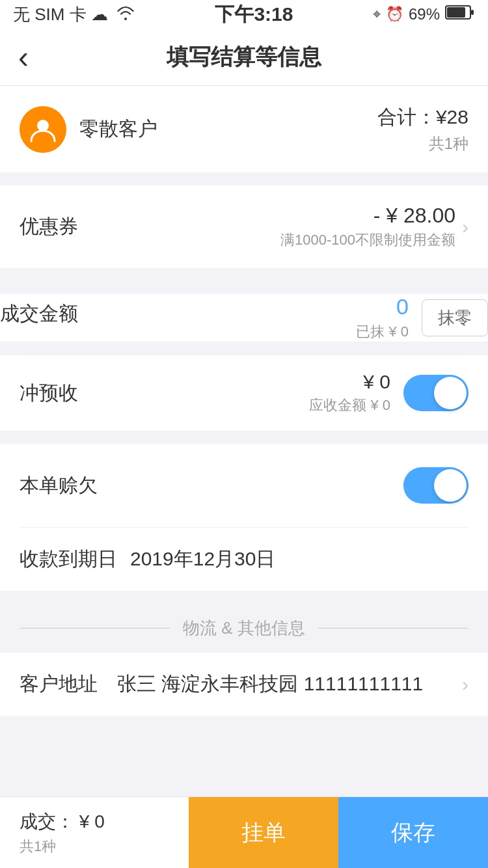 The height and width of the screenshot is (868, 488). Describe the element at coordinates (244, 832) in the screenshot. I see `bottom-bar: 成交： ¥ 0 共1种 挂单 保存` at that location.